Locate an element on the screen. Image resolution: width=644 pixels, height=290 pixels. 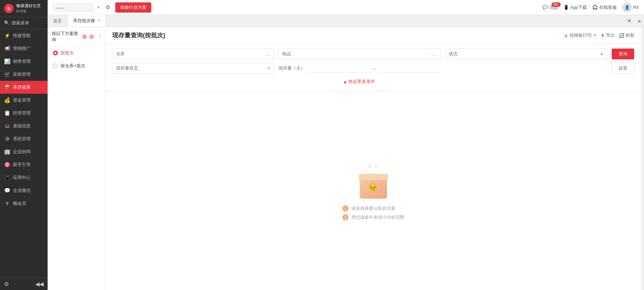
sidebar-item-purchase: 🛒 采购管理 is located at coordinates (24, 74).